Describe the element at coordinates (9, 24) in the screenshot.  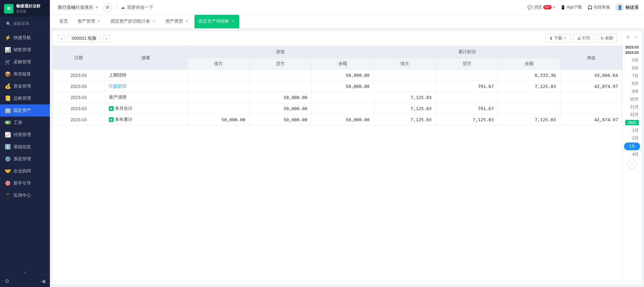
I see `search-icon: 🔍` at that location.